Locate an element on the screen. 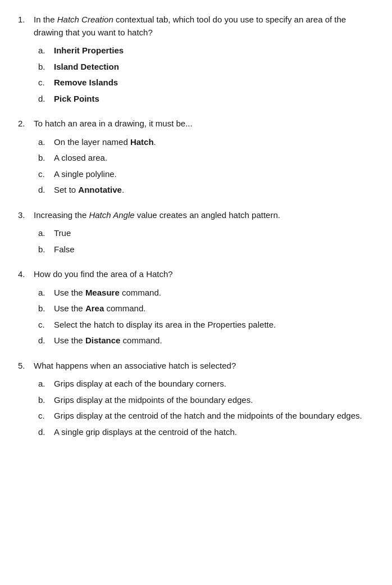 Image resolution: width=392 pixels, height=585 pixels. option-text: Set to Annotative. is located at coordinates (214, 190).